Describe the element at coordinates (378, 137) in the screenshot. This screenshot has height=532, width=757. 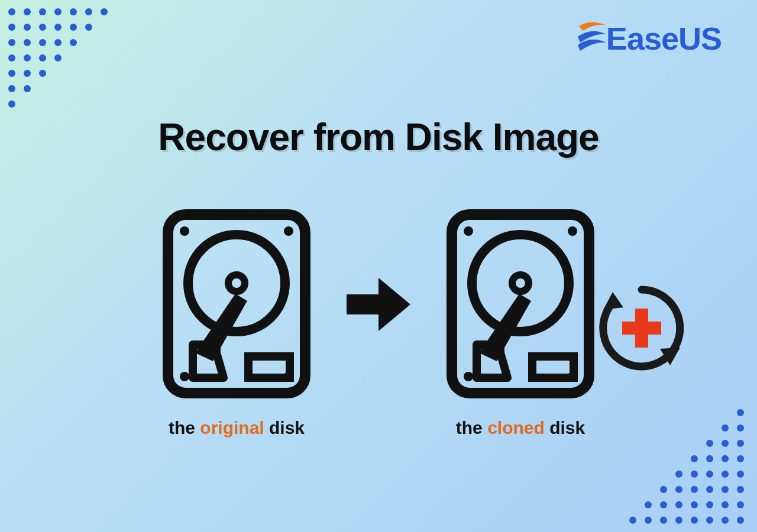
I see `page-title: Recover from Disk Image` at that location.